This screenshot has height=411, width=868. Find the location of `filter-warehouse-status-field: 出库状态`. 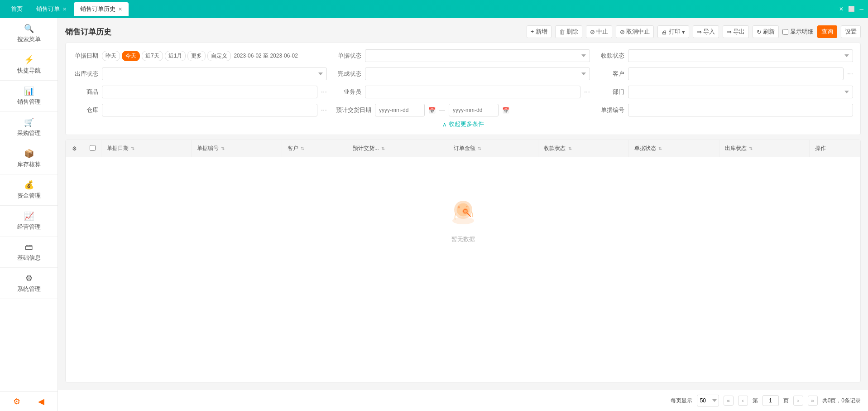

filter-warehouse-status-field: 出库状态 is located at coordinates (200, 74).